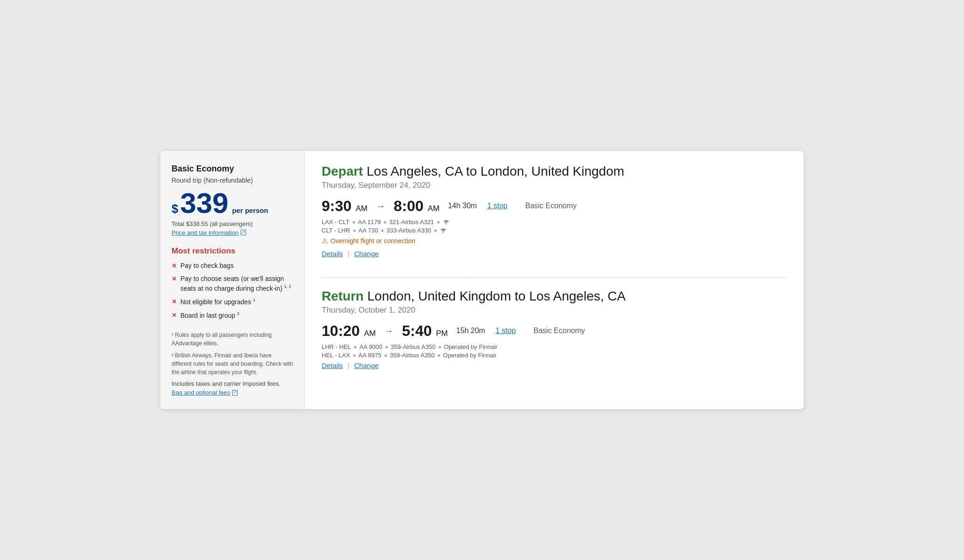 This screenshot has height=560, width=964. Describe the element at coordinates (232, 284) in the screenshot. I see `restriction-item-2: ✕ Pay to choose seats (or we'll assign s…` at that location.